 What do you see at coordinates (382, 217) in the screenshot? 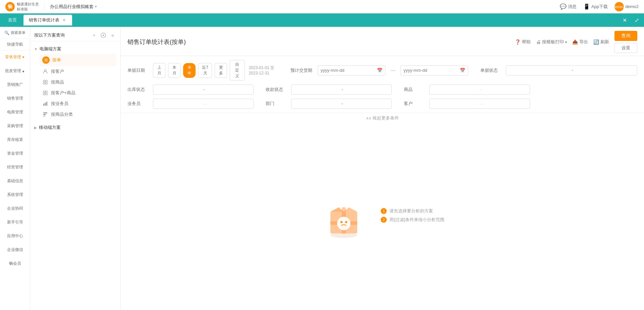
I see `empty-content: 1 请先选择要分析的方案 2 用[过滤]条件来缩小分析范围` at bounding box center [382, 217].